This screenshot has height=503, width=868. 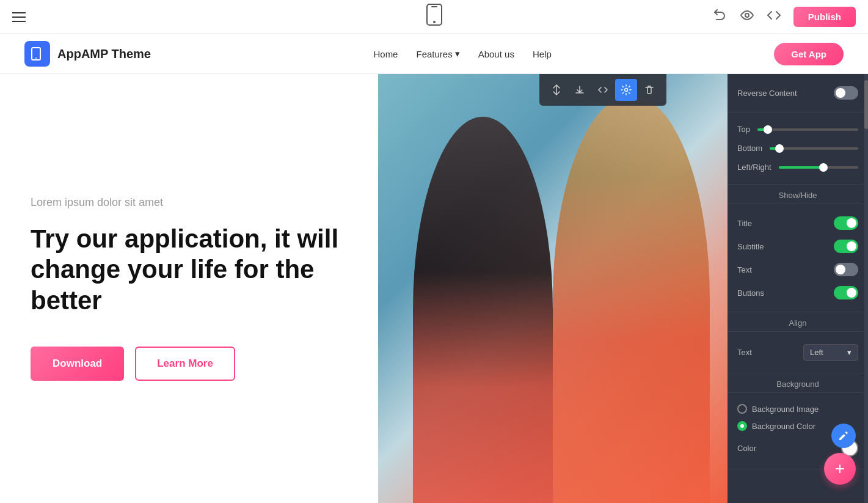 What do you see at coordinates (189, 203) in the screenshot?
I see `hero-subtitle: Lorem ipsum dolor sit amet` at bounding box center [189, 203].